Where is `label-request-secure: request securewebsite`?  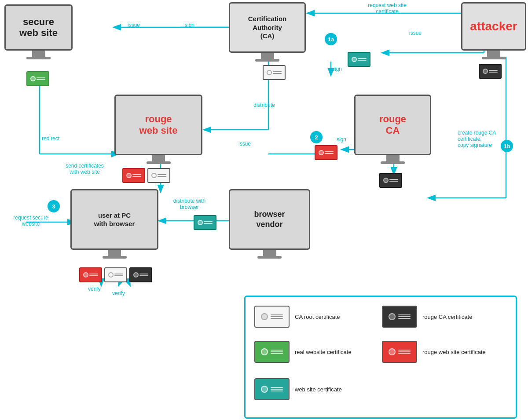 label-request-secure: request securewebsite is located at coordinates (31, 221).